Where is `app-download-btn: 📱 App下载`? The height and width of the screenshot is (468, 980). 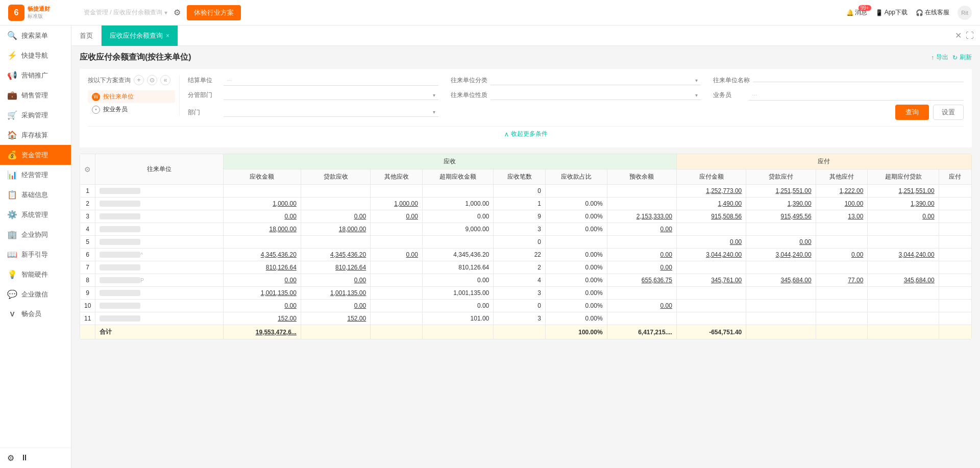 app-download-btn: 📱 App下载 is located at coordinates (891, 12).